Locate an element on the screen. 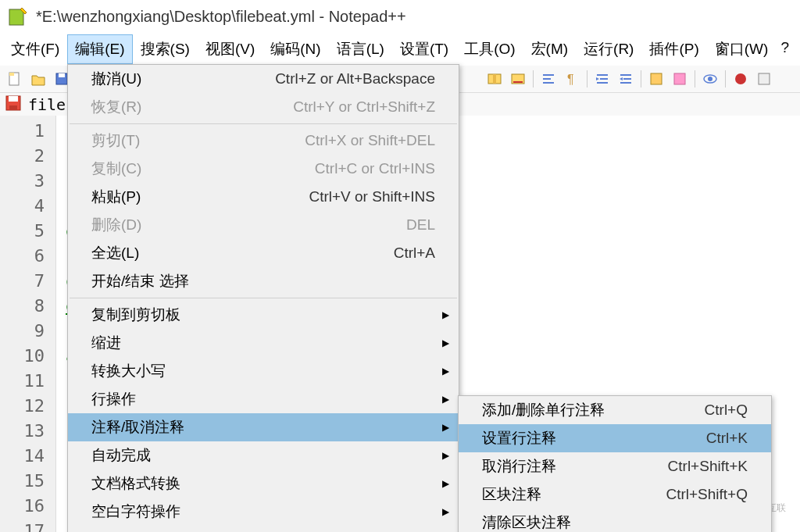  wrap-icon is located at coordinates (548, 79).